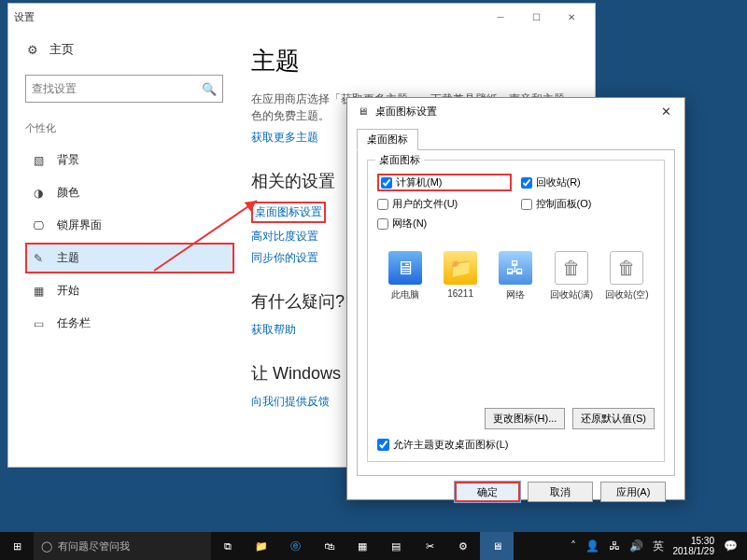 The height and width of the screenshot is (560, 747). What do you see at coordinates (450, 444) in the screenshot?
I see `checkbox-label: 允许主题更改桌面图标(L)` at bounding box center [450, 444].